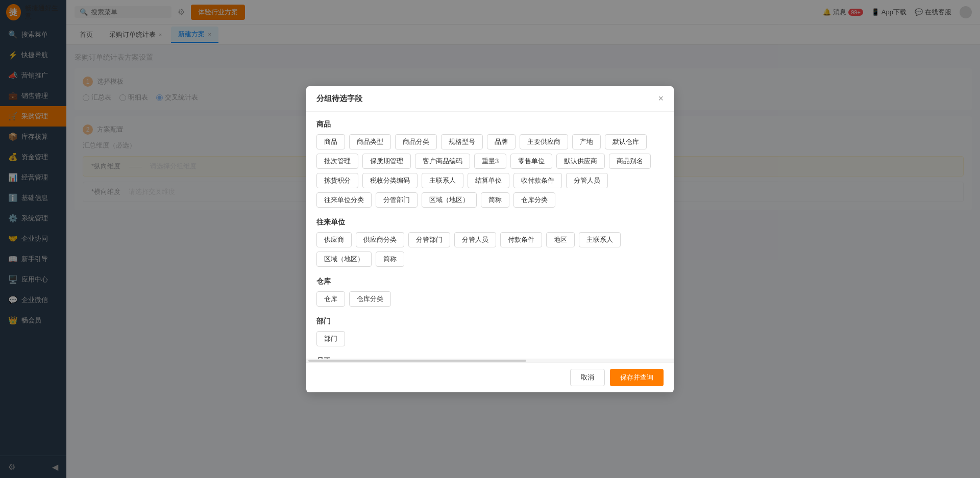 The image size is (980, 478). I want to click on field-tag-0-11: 重量3, so click(490, 161).